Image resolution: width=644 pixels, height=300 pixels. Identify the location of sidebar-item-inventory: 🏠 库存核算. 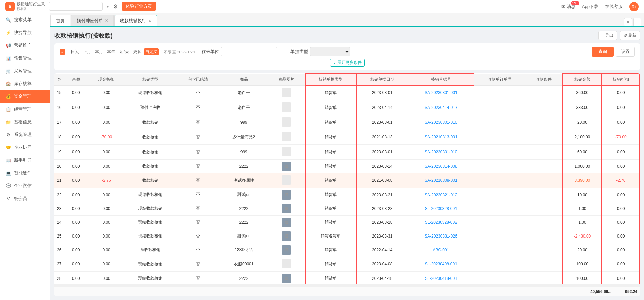
(25, 84).